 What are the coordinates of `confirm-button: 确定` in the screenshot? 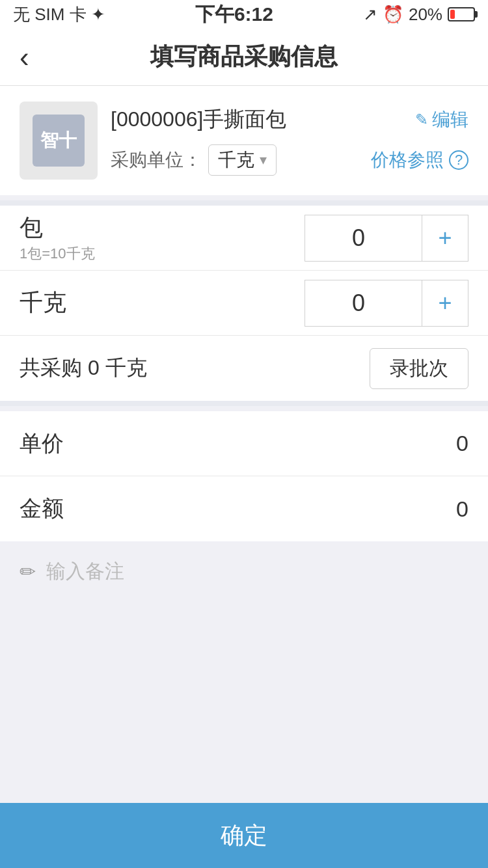 It's located at (244, 835).